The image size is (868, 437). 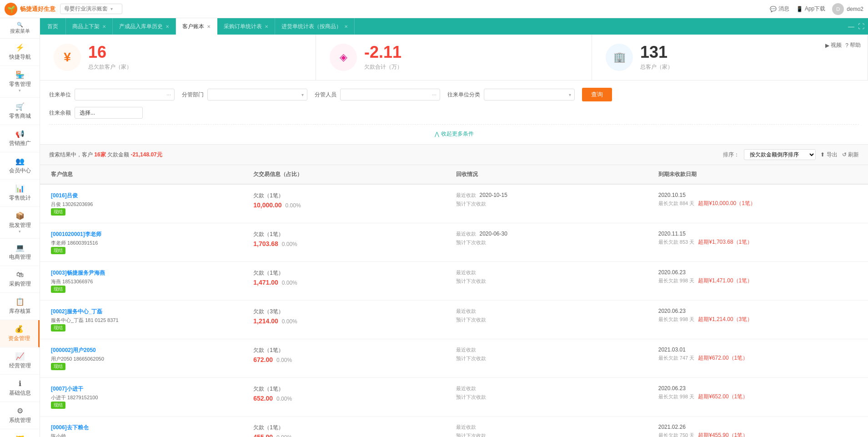 What do you see at coordinates (383, 52) in the screenshot?
I see `stat-number-amount: -2.11` at bounding box center [383, 52].